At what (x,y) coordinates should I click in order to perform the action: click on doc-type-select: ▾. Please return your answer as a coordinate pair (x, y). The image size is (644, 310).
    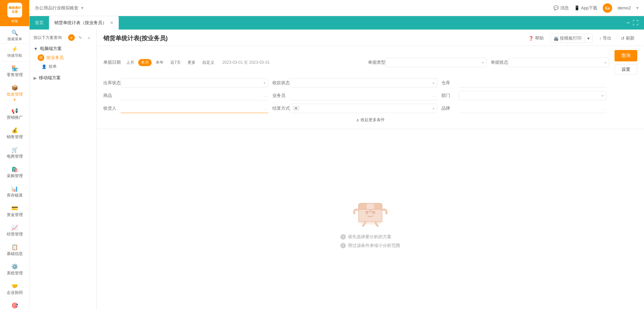
    Looking at the image, I should click on (436, 62).